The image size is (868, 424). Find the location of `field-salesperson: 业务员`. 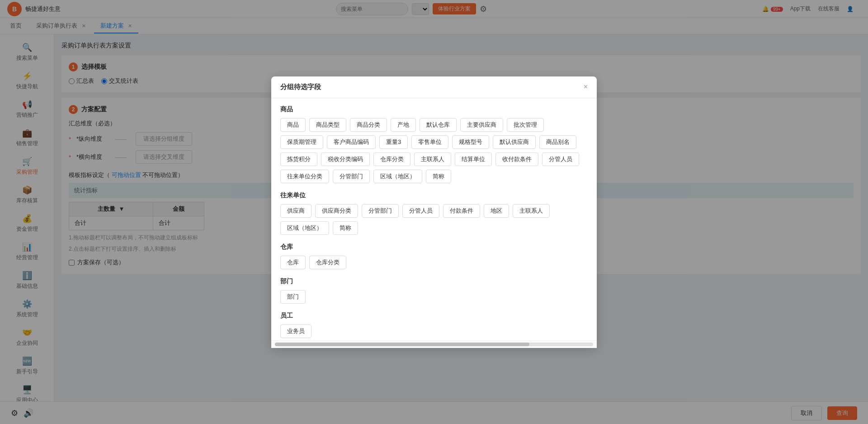

field-salesperson: 业务员 is located at coordinates (296, 331).